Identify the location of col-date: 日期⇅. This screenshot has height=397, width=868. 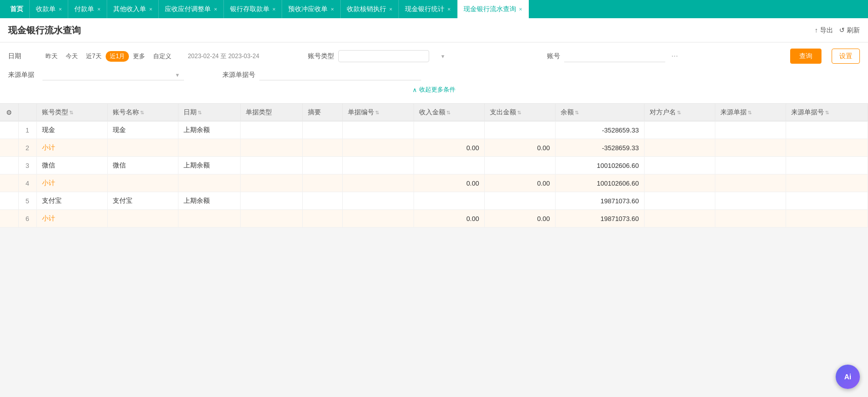
(209, 112).